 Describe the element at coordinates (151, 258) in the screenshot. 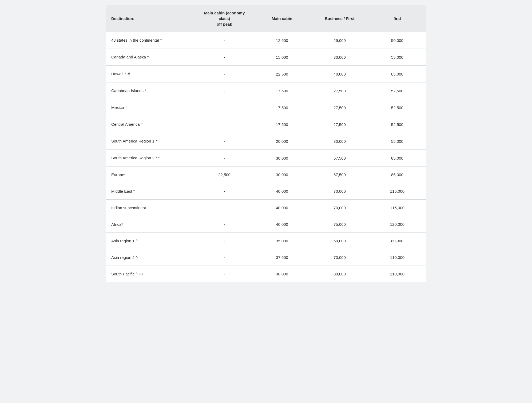

I see `cell-destination: Asia region 2 ^` at that location.